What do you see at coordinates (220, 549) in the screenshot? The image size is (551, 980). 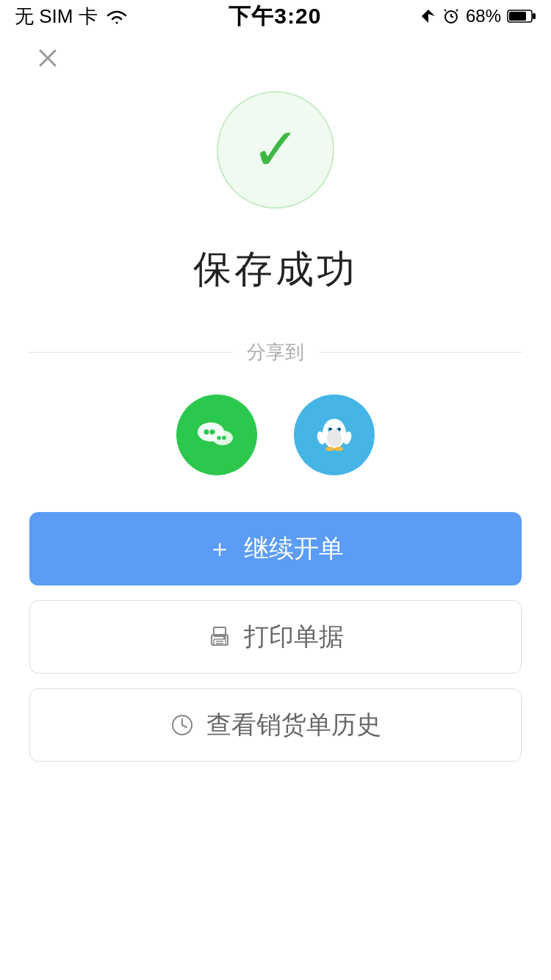 I see `plus-icon: ＋` at bounding box center [220, 549].